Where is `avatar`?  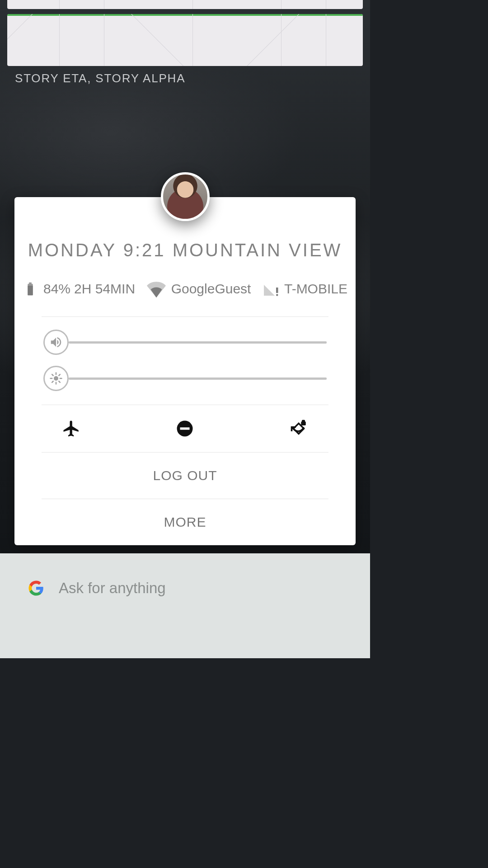
avatar is located at coordinates (185, 197).